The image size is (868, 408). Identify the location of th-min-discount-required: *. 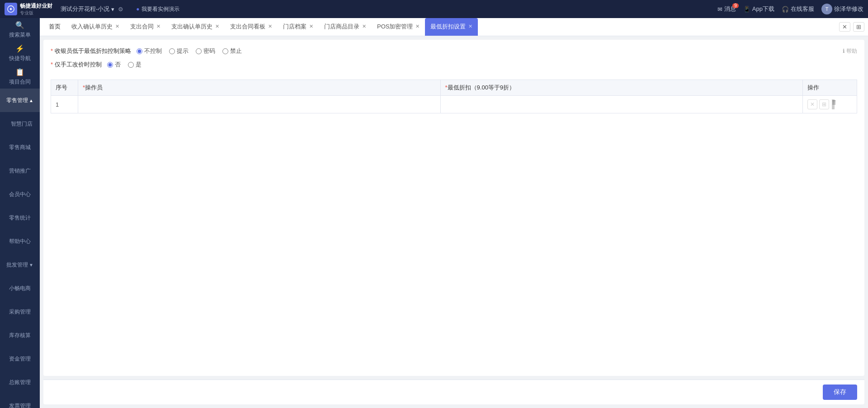
(447, 88).